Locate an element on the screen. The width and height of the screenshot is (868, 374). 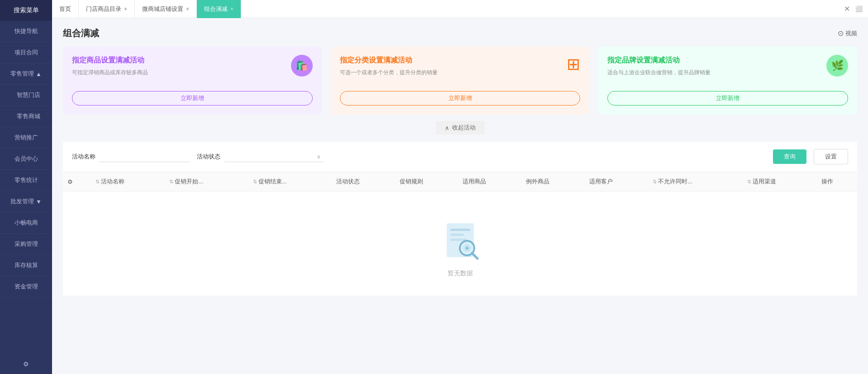
tab-home: 首页 is located at coordinates (65, 9).